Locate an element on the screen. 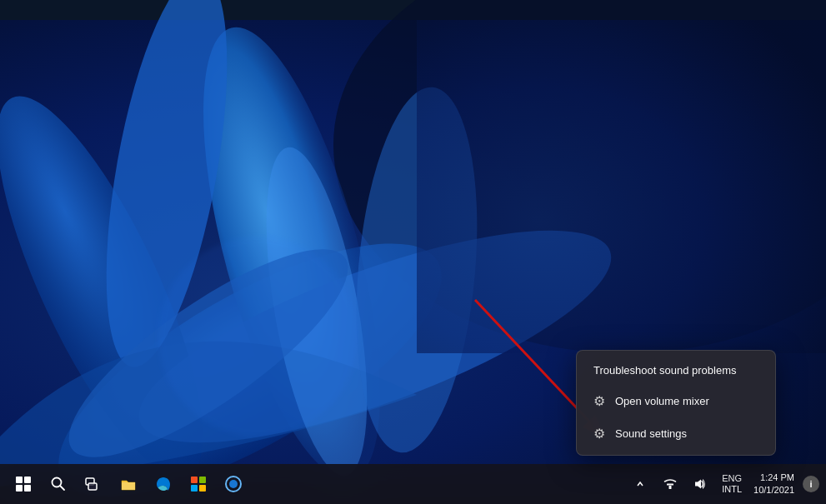  gear-icon-sound: ⚙ is located at coordinates (599, 433).